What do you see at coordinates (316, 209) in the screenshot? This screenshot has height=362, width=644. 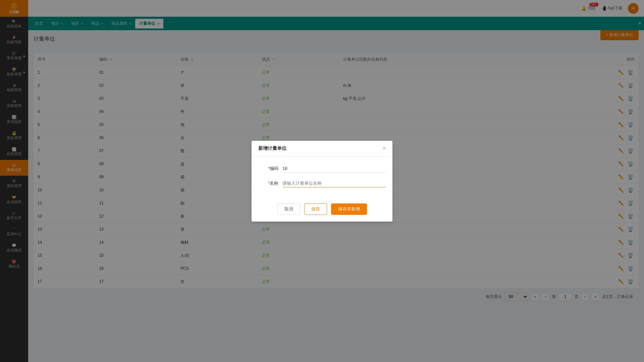 I see `save-button: 保存` at bounding box center [316, 209].